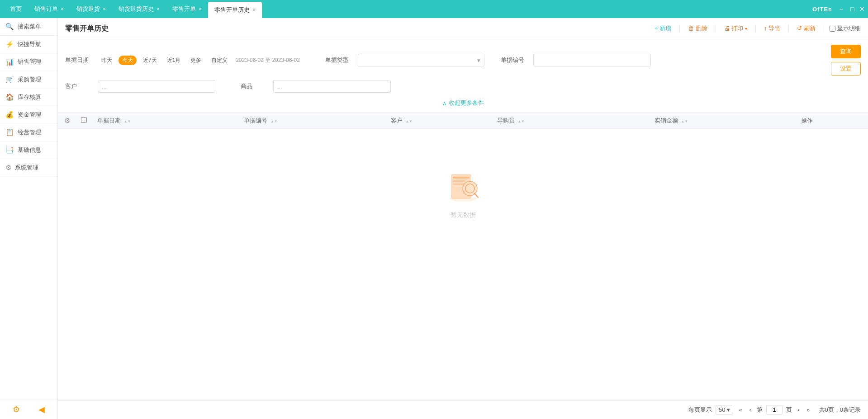  I want to click on system-mgmt-icon: ⚙, so click(8, 168).